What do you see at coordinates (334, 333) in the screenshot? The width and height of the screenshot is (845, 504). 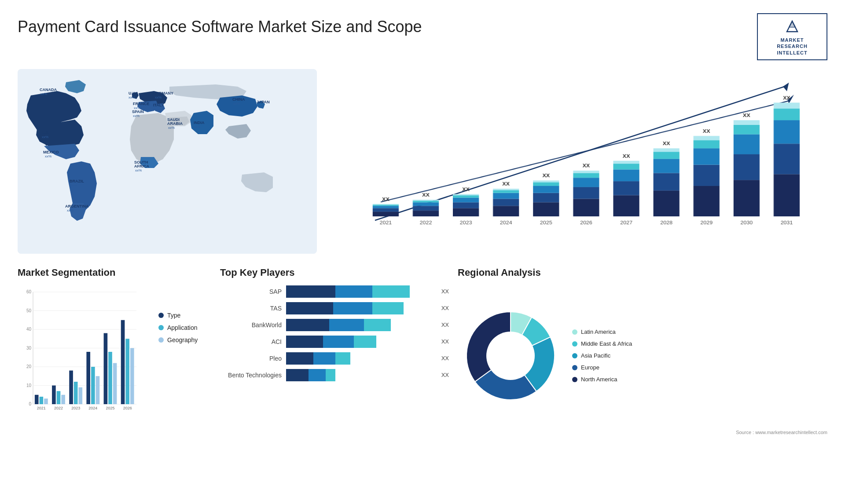 I see `players-list: SAP XX TAS XX BankWorld` at bounding box center [334, 333].